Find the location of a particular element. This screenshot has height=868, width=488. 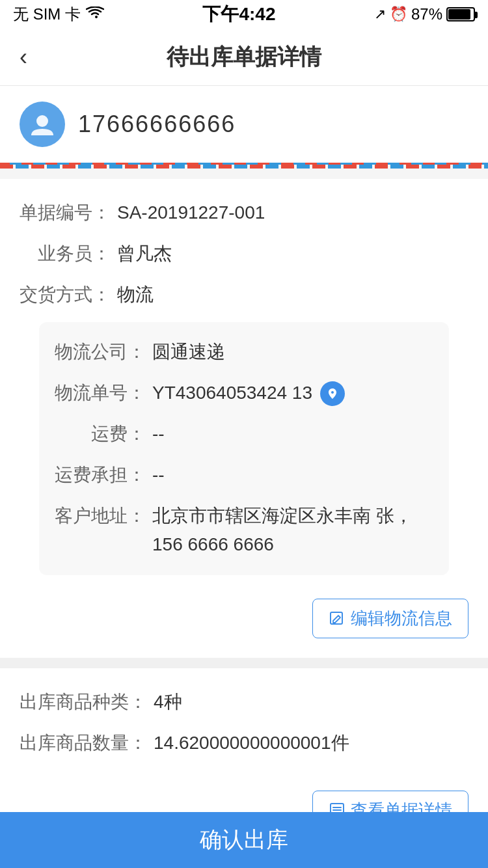

back-button: ‹ is located at coordinates (23, 57).